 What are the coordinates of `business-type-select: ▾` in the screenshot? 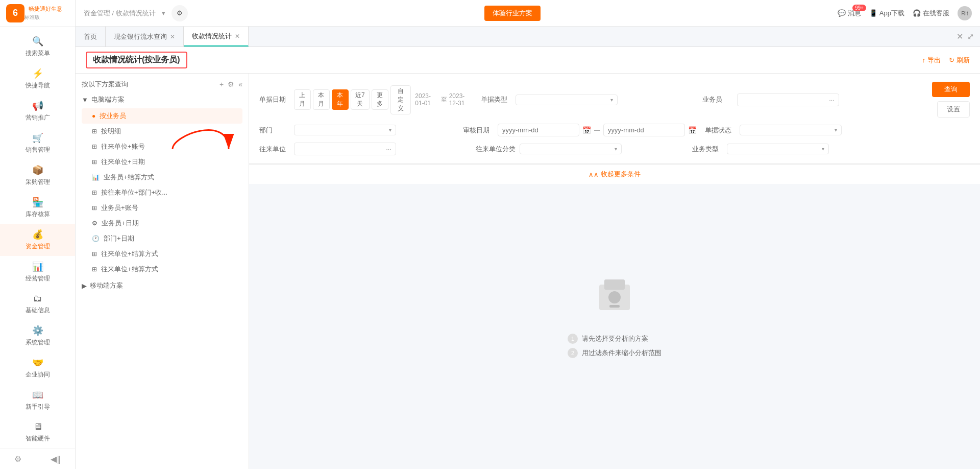 It's located at (778, 149).